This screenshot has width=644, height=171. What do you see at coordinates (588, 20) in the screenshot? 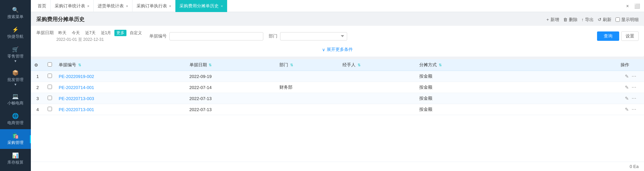
I see `export-button: ↑ 导出` at bounding box center [588, 20].